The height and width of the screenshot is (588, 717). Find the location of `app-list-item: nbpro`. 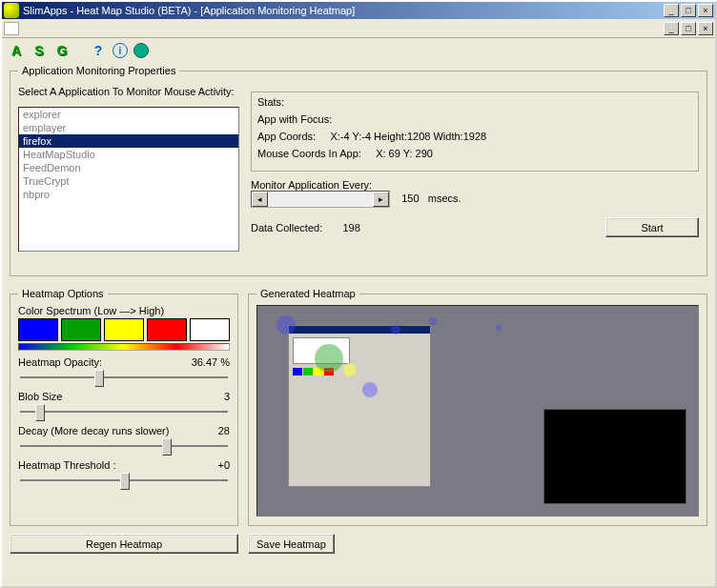

app-list-item: nbpro is located at coordinates (129, 194).